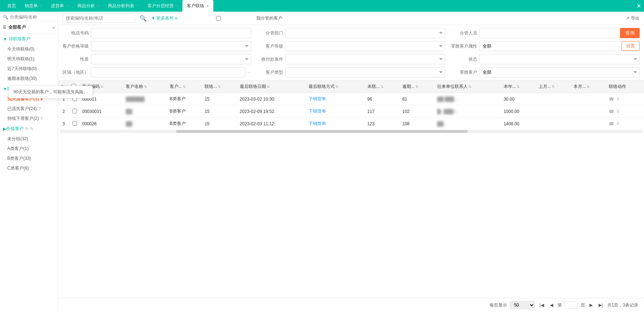 This screenshot has width=644, height=312. I want to click on sidebar-item-already-churn: 已流失客户(24) ?, so click(29, 109).